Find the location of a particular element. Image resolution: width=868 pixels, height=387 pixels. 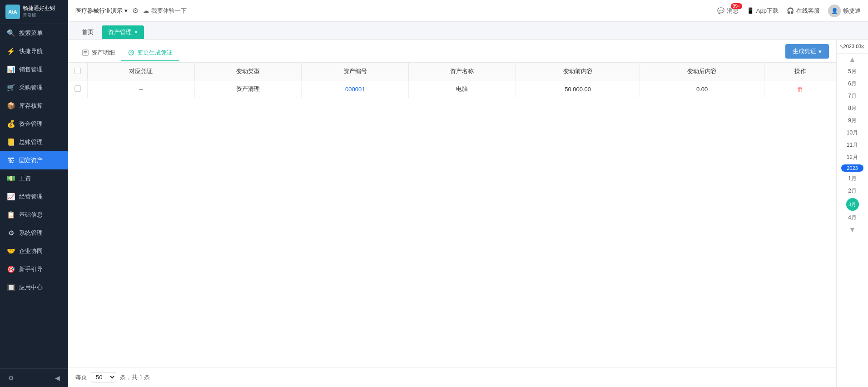

pagination: 每页 50 100 条，共 1 条 is located at coordinates (452, 377).